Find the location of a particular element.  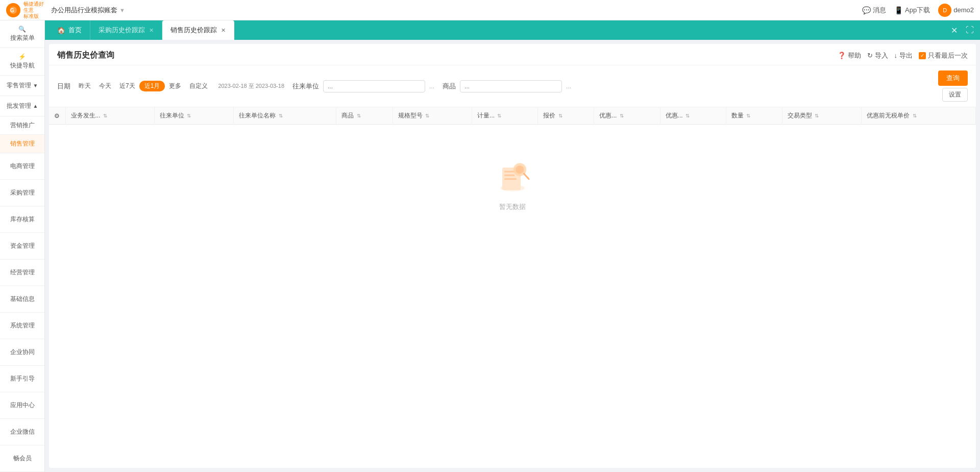

sidebar-item-retail: 零售管理 ▼ is located at coordinates (22, 86).